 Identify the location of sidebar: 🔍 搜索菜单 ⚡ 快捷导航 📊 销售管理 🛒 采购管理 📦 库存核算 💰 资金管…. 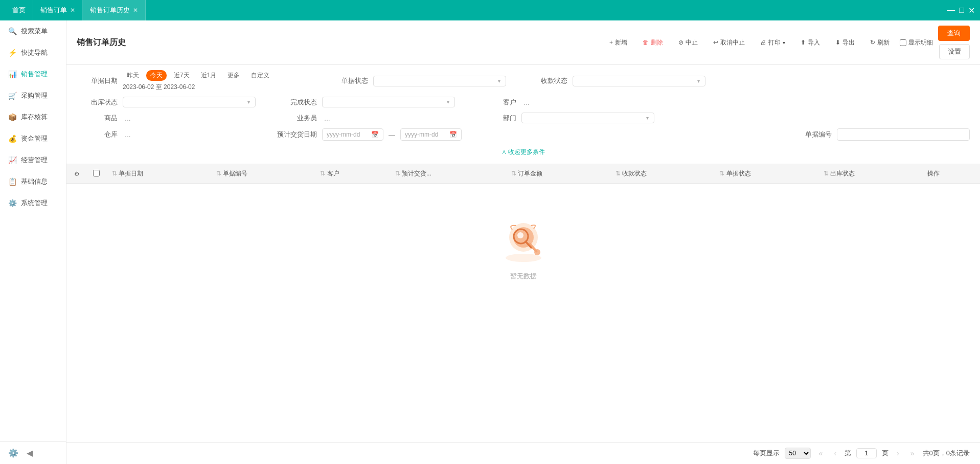
(33, 242).